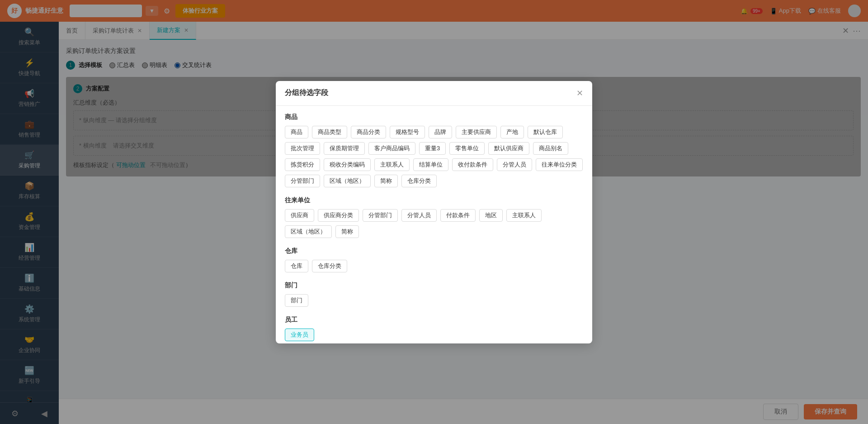 The width and height of the screenshot is (868, 424). What do you see at coordinates (440, 132) in the screenshot?
I see `field-tag-0-4: 品牌` at bounding box center [440, 132].